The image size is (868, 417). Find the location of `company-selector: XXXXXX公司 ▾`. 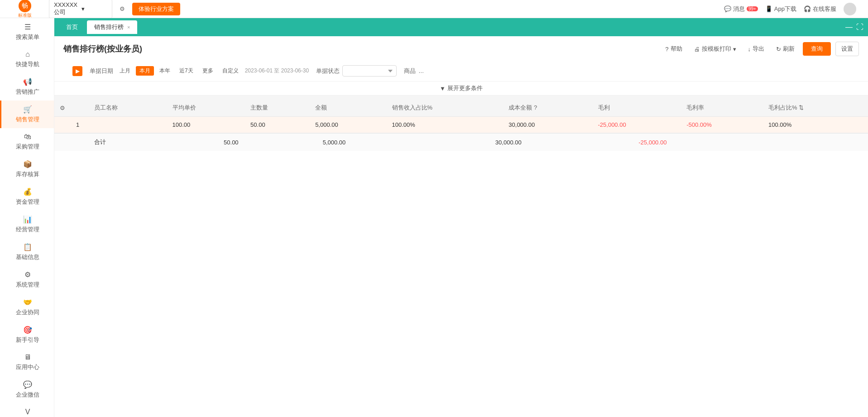

company-selector: XXXXXX公司 ▾ is located at coordinates (81, 9).